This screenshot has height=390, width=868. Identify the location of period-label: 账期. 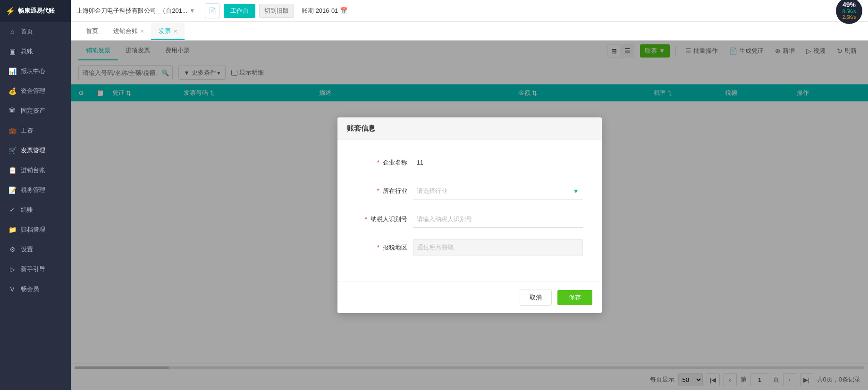
(308, 11).